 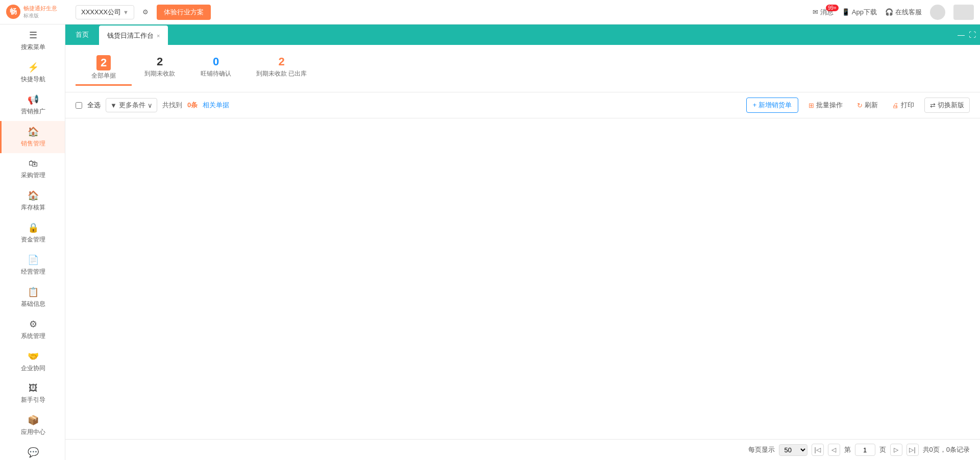 What do you see at coordinates (126, 12) in the screenshot?
I see `chevron-down-icon: ▼` at bounding box center [126, 12].